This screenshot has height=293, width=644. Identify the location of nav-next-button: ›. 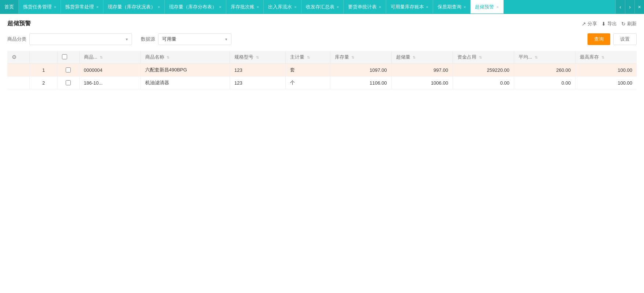
(630, 7).